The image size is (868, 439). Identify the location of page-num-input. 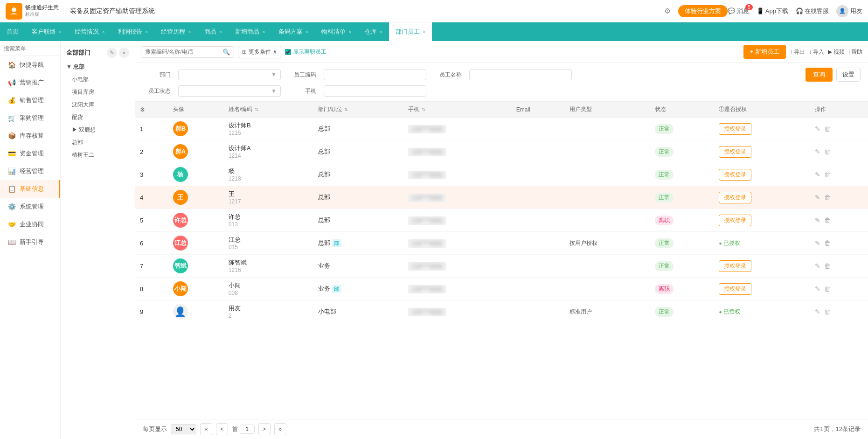
(247, 429).